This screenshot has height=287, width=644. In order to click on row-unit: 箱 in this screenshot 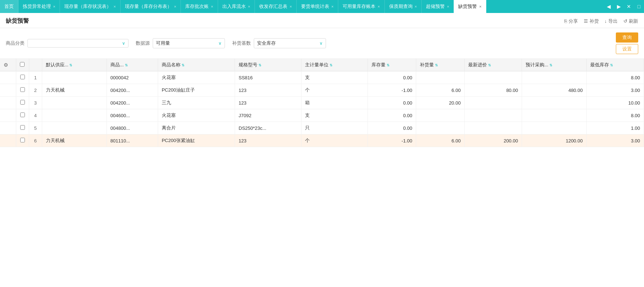, I will do `click(334, 103)`.